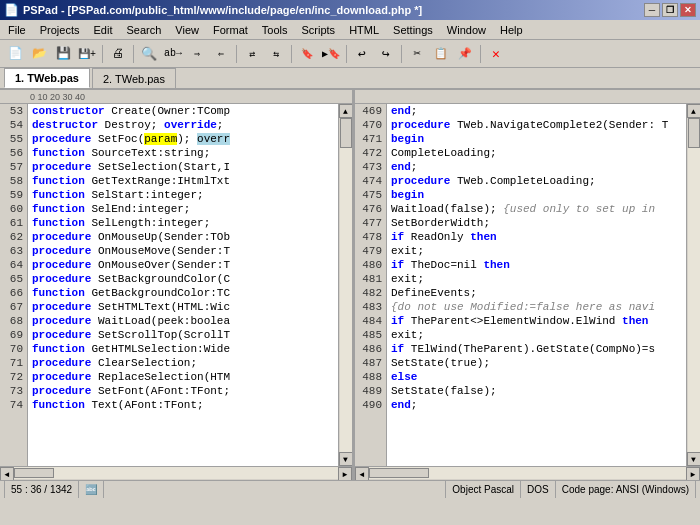  Describe the element at coordinates (230, 30) in the screenshot. I see `menu-format: Format` at that location.